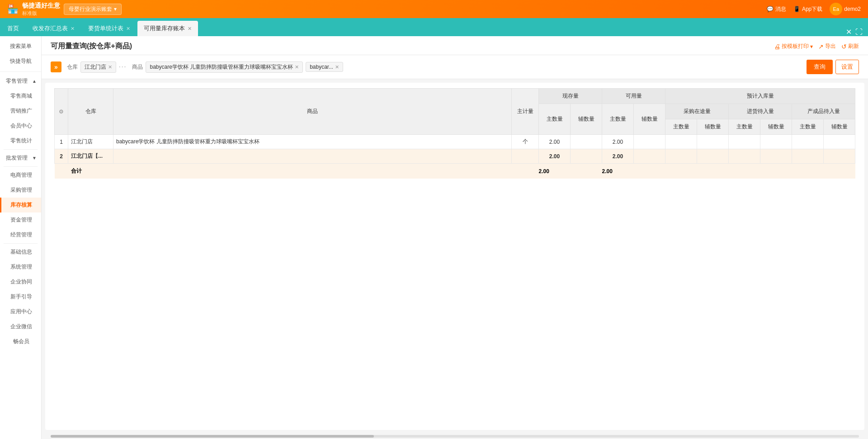 The image size is (868, 439). What do you see at coordinates (99, 67) in the screenshot?
I see `warehouse-filter-tag: 江北门店 ✕` at bounding box center [99, 67].